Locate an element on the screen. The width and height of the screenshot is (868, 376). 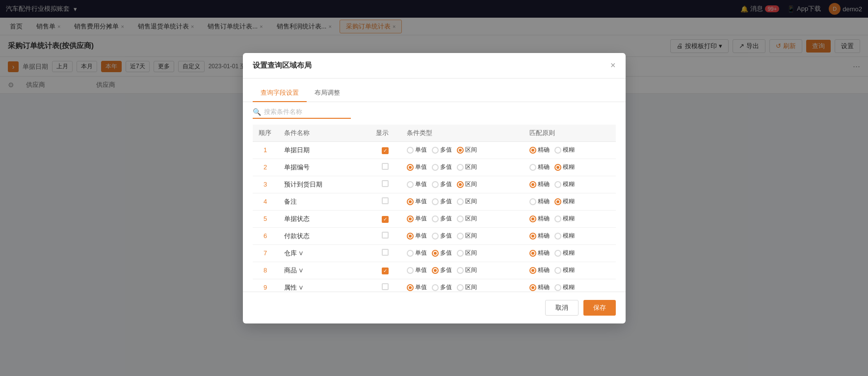
radio-type-7-0: 单值 is located at coordinates (417, 253).